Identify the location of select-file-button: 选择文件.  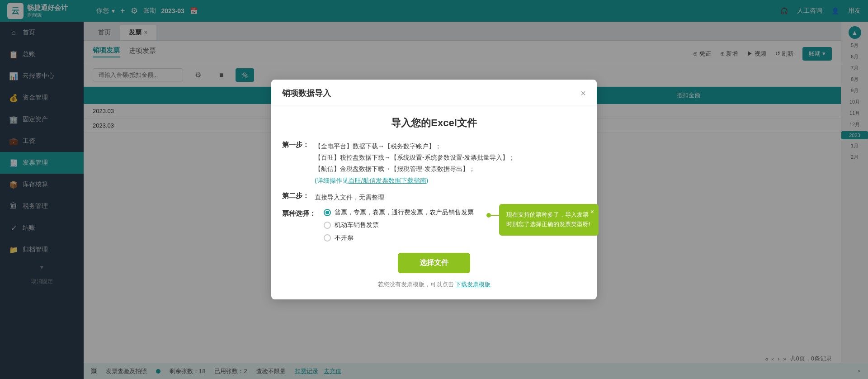
(434, 263).